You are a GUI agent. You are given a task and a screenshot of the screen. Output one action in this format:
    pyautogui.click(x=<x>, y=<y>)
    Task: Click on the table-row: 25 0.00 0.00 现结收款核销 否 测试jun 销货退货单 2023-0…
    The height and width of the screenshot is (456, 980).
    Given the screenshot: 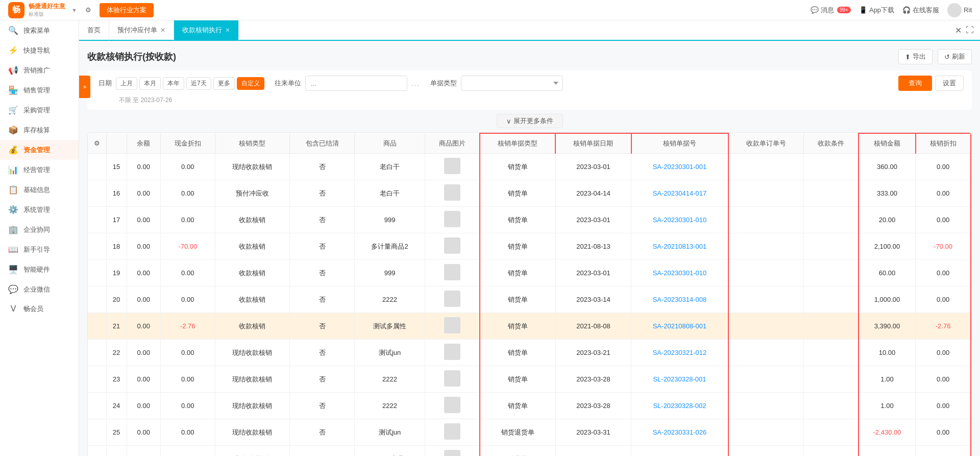 What is the action you would take?
    pyautogui.click(x=529, y=433)
    